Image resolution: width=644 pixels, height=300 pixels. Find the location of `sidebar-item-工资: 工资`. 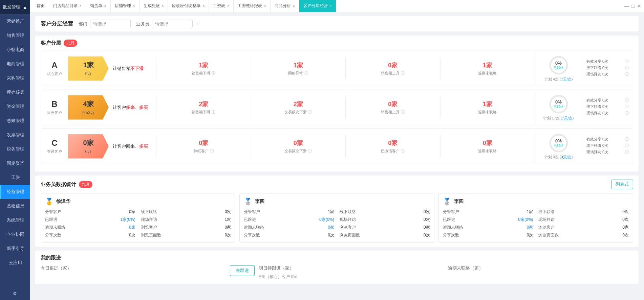

sidebar-item-工资: 工资 is located at coordinates (15, 178).